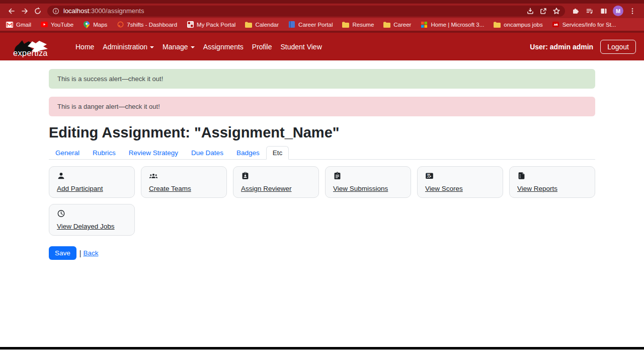 The height and width of the screenshot is (350, 644). What do you see at coordinates (248, 153) in the screenshot?
I see `tab-badges: Badges` at bounding box center [248, 153].